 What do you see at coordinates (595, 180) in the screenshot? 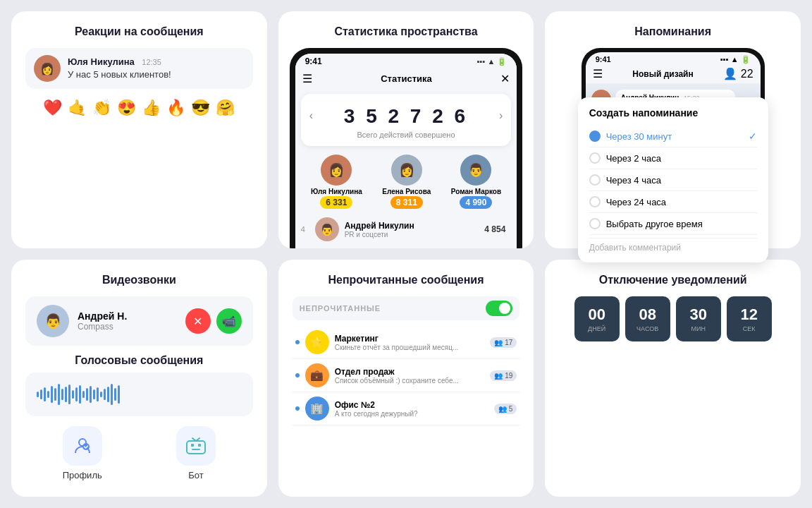
I see `radio-4h` at bounding box center [595, 180].